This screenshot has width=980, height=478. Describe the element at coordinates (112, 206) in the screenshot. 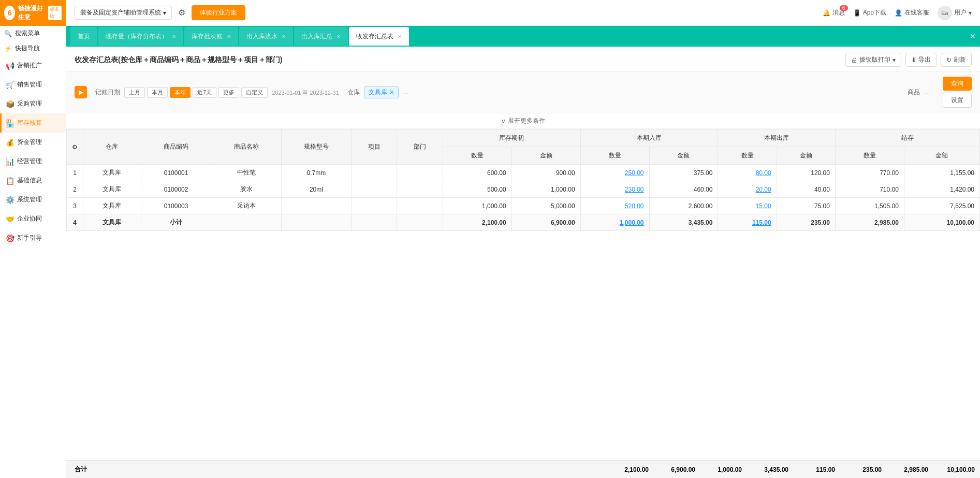

I see `row3-warehouse: 文具库` at that location.